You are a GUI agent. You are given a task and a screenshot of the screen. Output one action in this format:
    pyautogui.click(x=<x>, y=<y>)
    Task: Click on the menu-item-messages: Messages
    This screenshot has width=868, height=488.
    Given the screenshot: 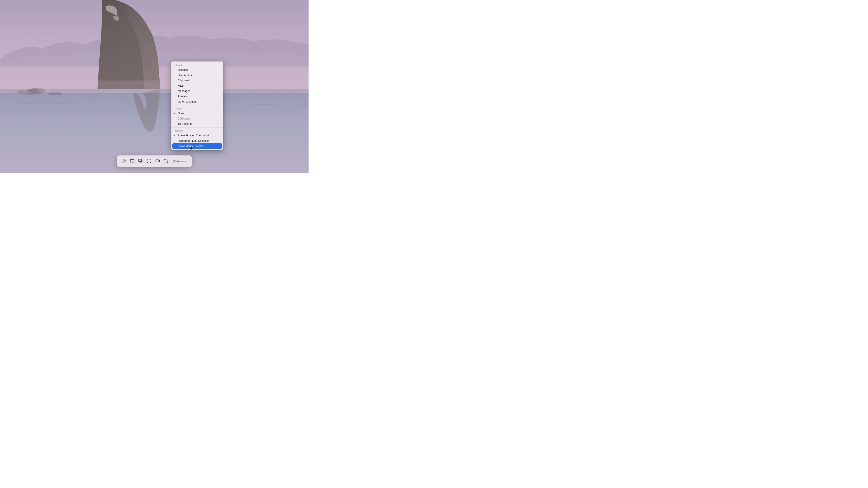 What is the action you would take?
    pyautogui.click(x=197, y=91)
    